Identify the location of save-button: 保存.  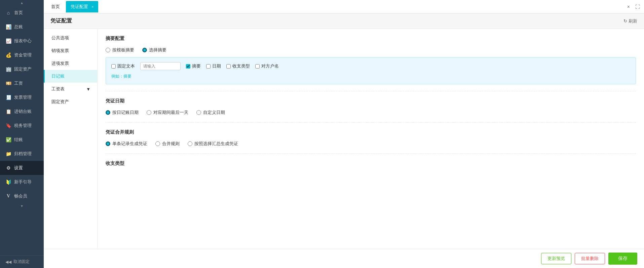
(623, 259).